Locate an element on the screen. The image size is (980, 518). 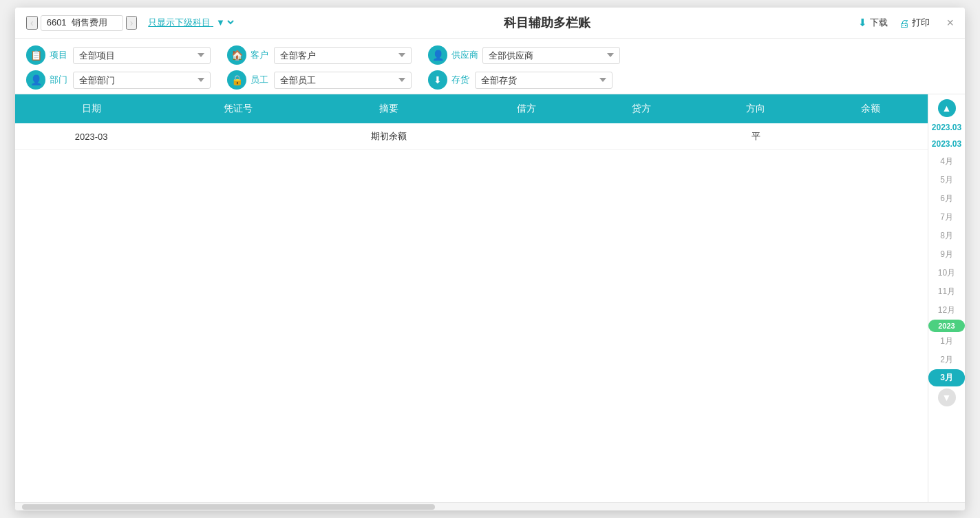
timeline-item-10: 10月 is located at coordinates (947, 273).